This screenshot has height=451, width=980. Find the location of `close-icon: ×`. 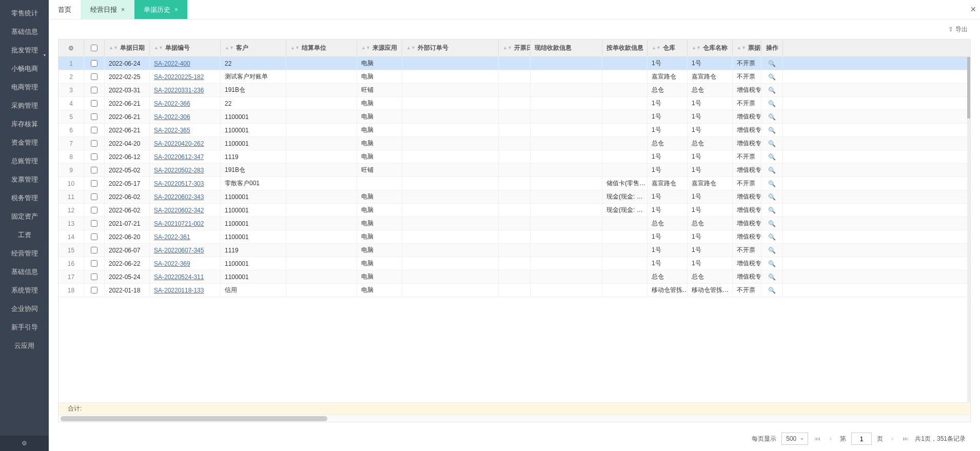

close-icon: × is located at coordinates (177, 10).